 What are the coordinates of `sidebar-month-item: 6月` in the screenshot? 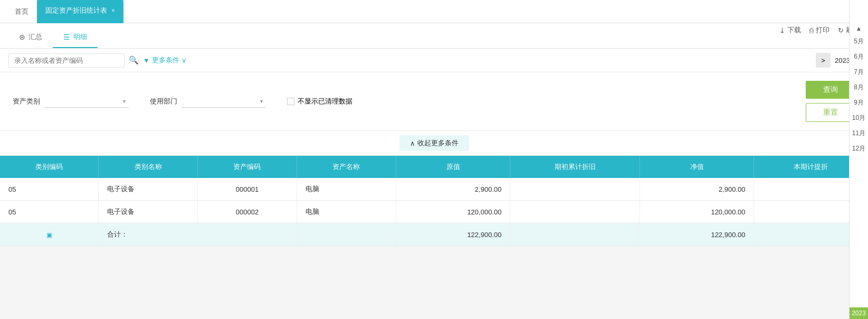 It's located at (859, 57).